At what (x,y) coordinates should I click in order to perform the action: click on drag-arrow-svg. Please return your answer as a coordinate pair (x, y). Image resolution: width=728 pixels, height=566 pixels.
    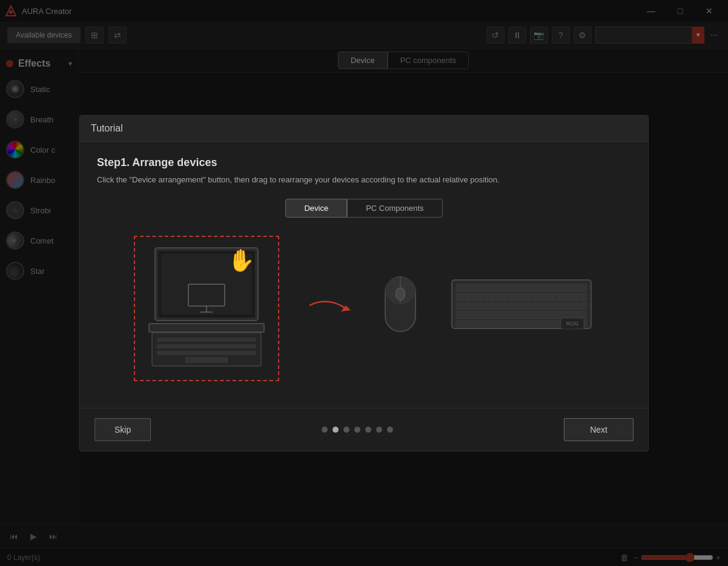
    Looking at the image, I should click on (328, 308).